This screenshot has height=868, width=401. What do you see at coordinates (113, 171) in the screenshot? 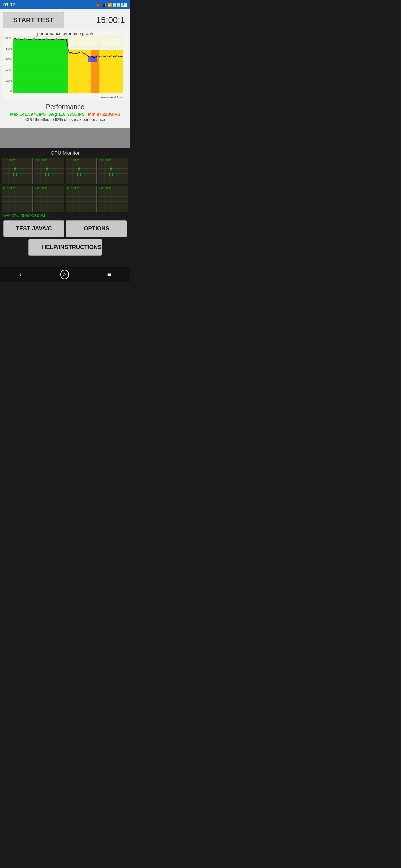
I see `cpu-core-4: 1.01GHz` at bounding box center [113, 171].